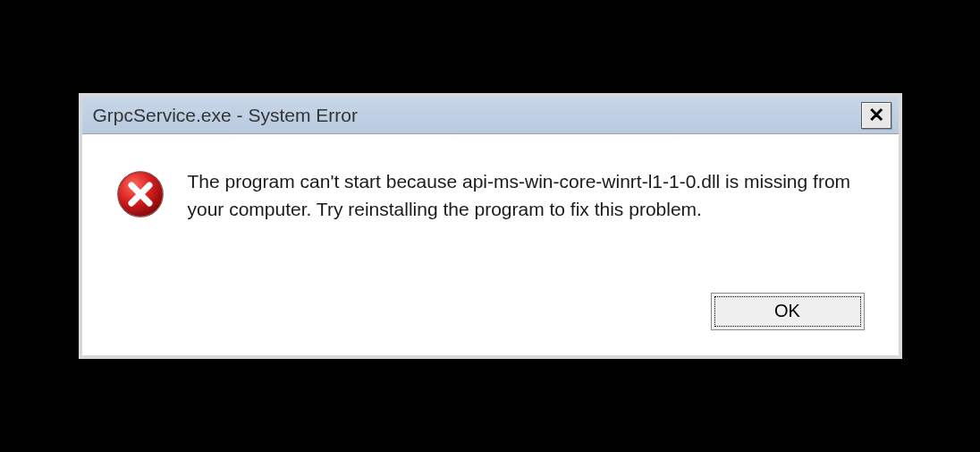 The height and width of the screenshot is (452, 980). What do you see at coordinates (225, 115) in the screenshot?
I see `dialog-title: GrpcService.exe - System Error` at bounding box center [225, 115].